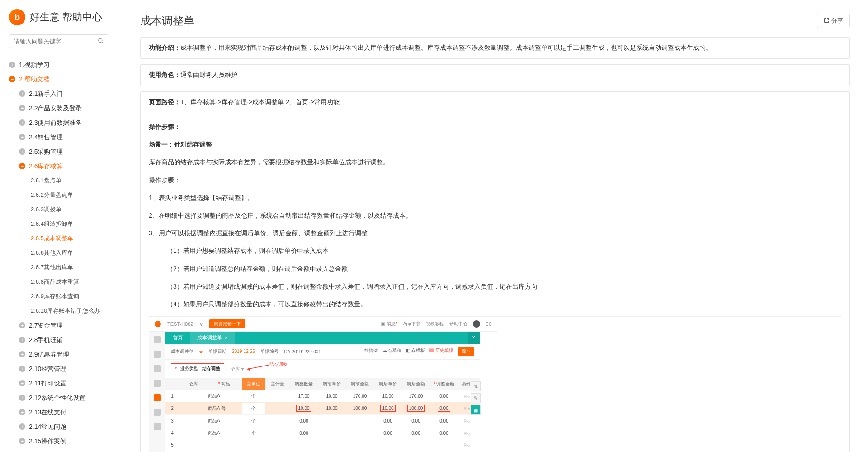 This screenshot has width=868, height=452. Describe the element at coordinates (65, 253) in the screenshot. I see `nav-2-6-6: 2.6.6其他入库单` at that location.